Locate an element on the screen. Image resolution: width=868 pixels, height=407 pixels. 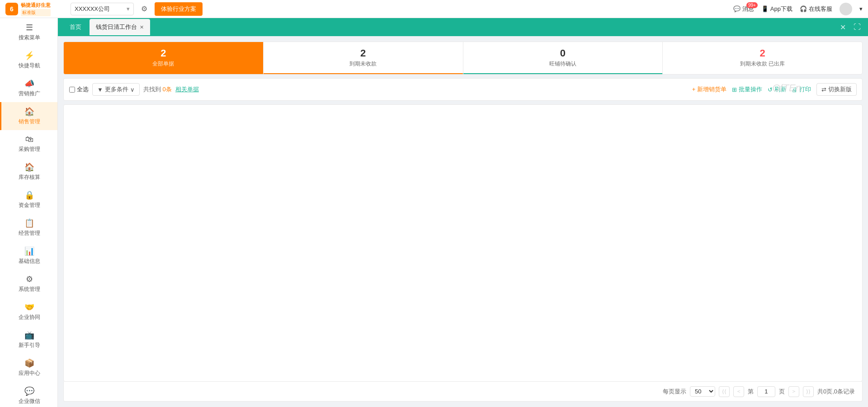
marketing-icon: 📣 is located at coordinates (29, 84).